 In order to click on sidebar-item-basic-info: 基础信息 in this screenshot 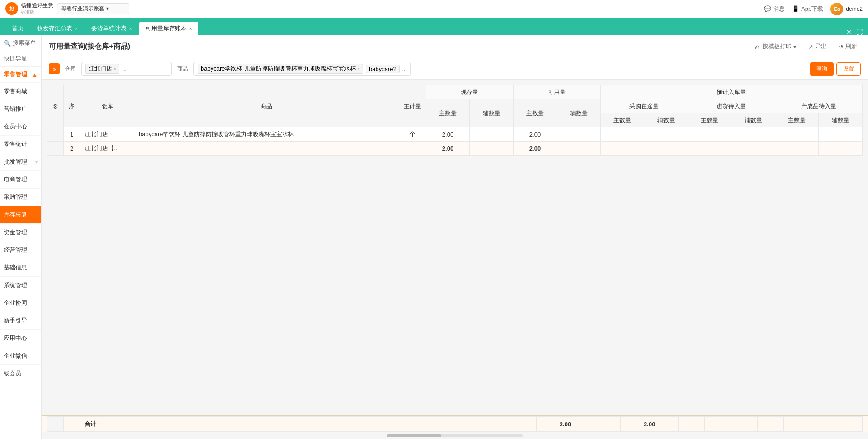, I will do `click(21, 268)`.